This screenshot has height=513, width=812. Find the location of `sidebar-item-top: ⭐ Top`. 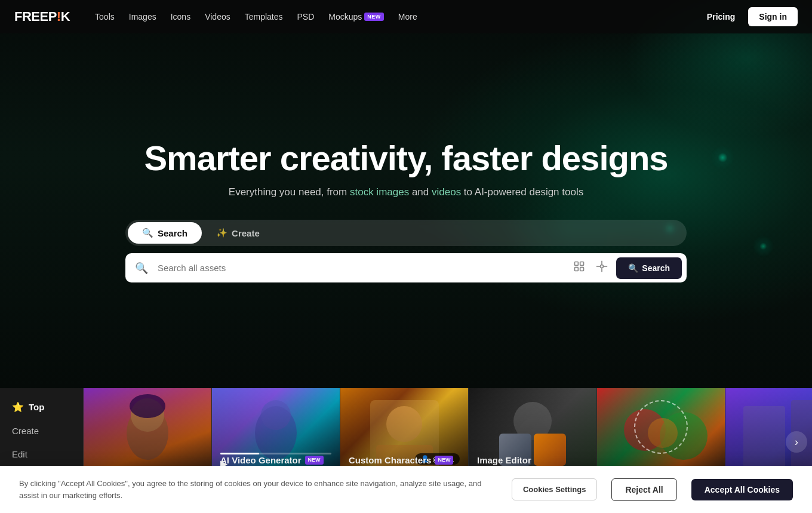

sidebar-item-top: ⭐ Top is located at coordinates (42, 407).